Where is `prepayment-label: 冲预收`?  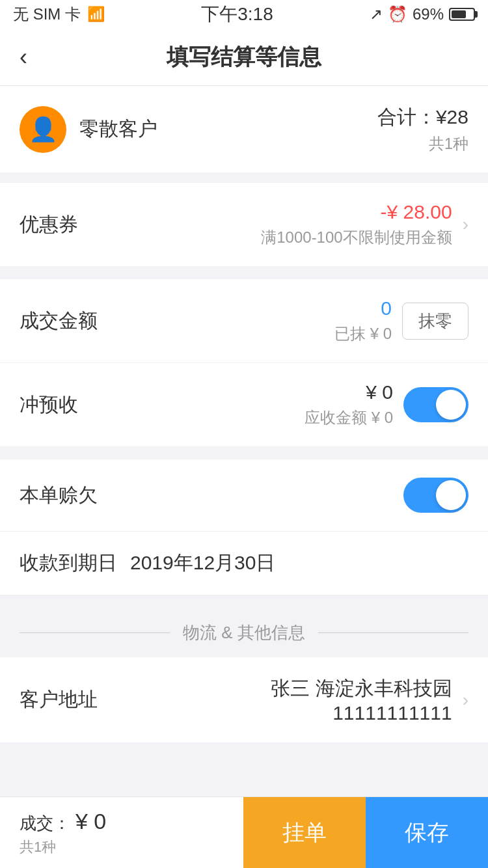 prepayment-label: 冲预收 is located at coordinates (49, 405).